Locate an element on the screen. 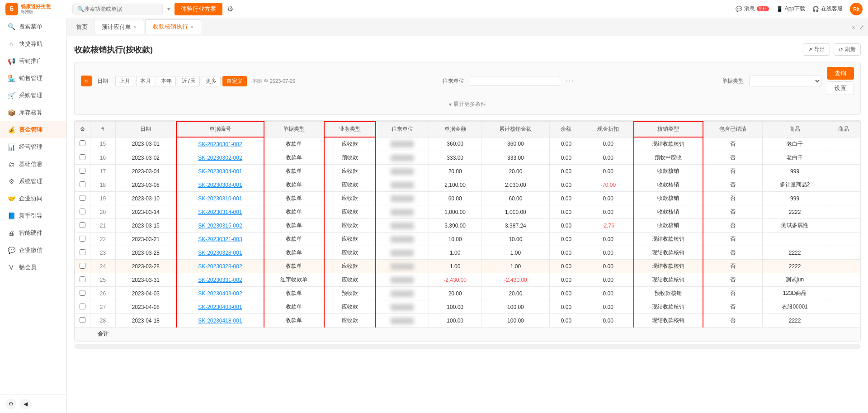  voucher-link: SK-20230403-002 is located at coordinates (220, 294).